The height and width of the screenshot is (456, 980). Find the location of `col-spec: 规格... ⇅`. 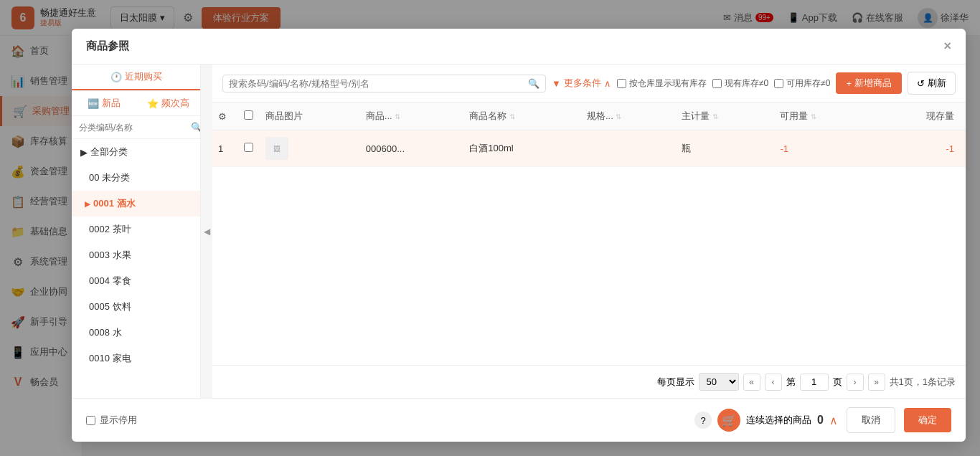

col-spec: 规格... ⇅ is located at coordinates (628, 116).